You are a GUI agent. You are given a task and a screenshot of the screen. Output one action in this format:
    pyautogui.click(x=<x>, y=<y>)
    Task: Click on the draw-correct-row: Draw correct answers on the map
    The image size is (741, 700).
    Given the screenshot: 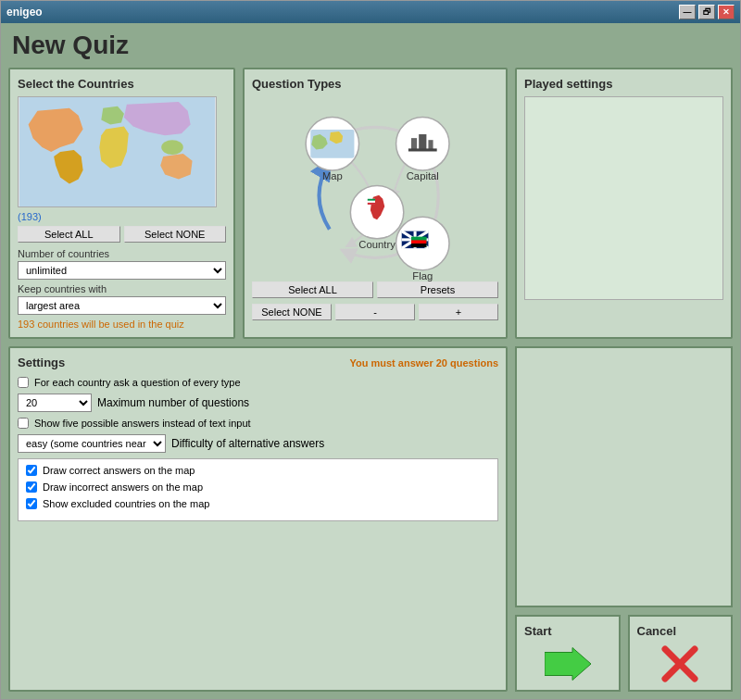 What is the action you would take?
    pyautogui.click(x=257, y=470)
    